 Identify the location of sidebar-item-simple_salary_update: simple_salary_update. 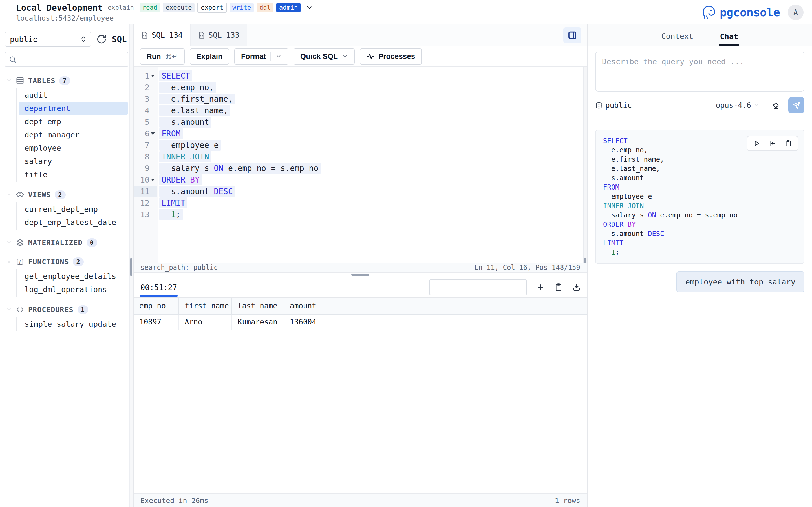
(73, 324).